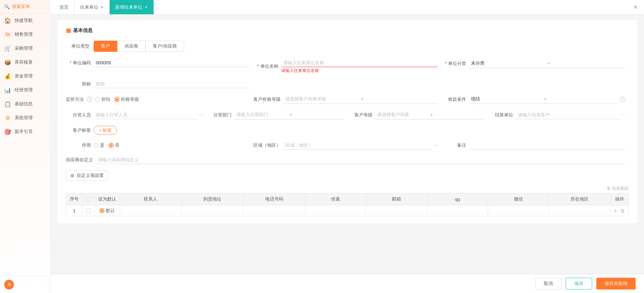  What do you see at coordinates (567, 115) in the screenshot?
I see `settlement-unit-input` at bounding box center [567, 115].